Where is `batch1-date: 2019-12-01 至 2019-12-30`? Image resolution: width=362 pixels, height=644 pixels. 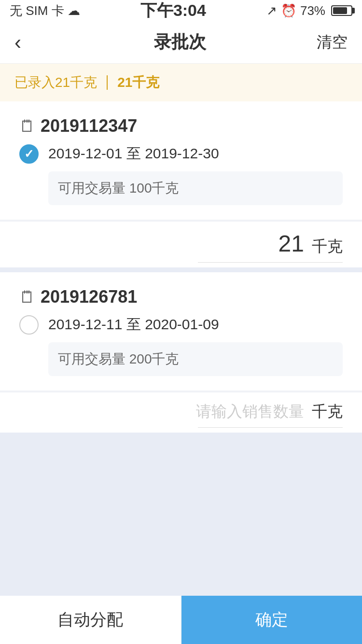 batch1-date: 2019-12-01 至 2019-12-30 is located at coordinates (134, 154).